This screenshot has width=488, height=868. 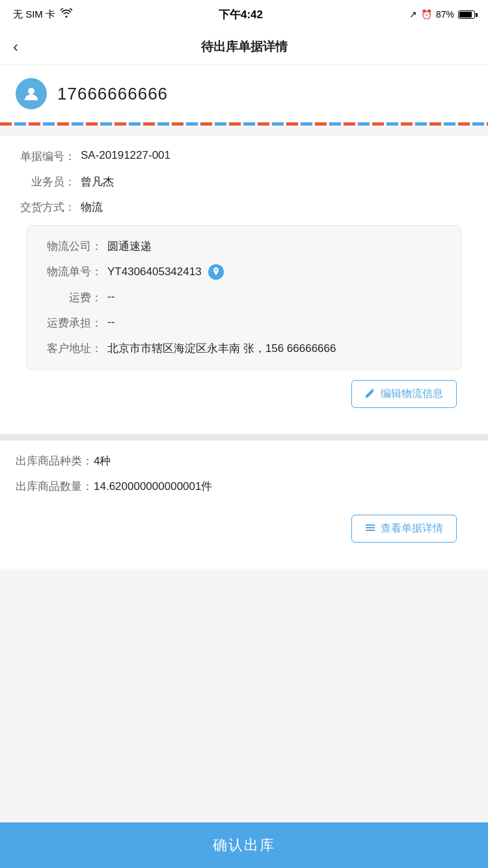 I want to click on logistics-company-label: 物流公司：, so click(x=75, y=246).